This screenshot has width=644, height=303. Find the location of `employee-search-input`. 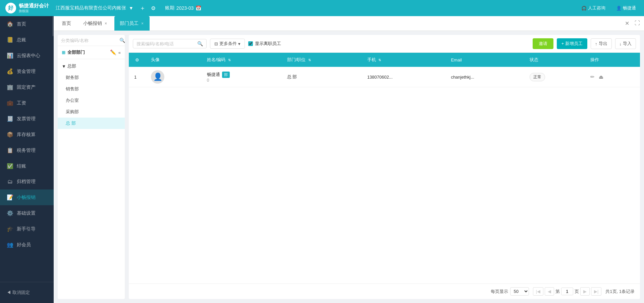

employee-search-input is located at coordinates (166, 44).